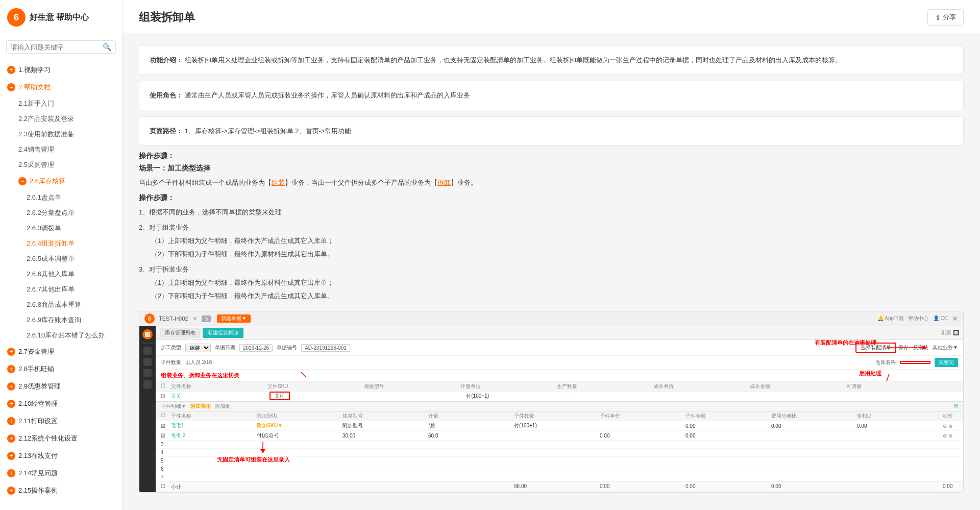  I want to click on mock-lower-row3: 3, so click(559, 445).